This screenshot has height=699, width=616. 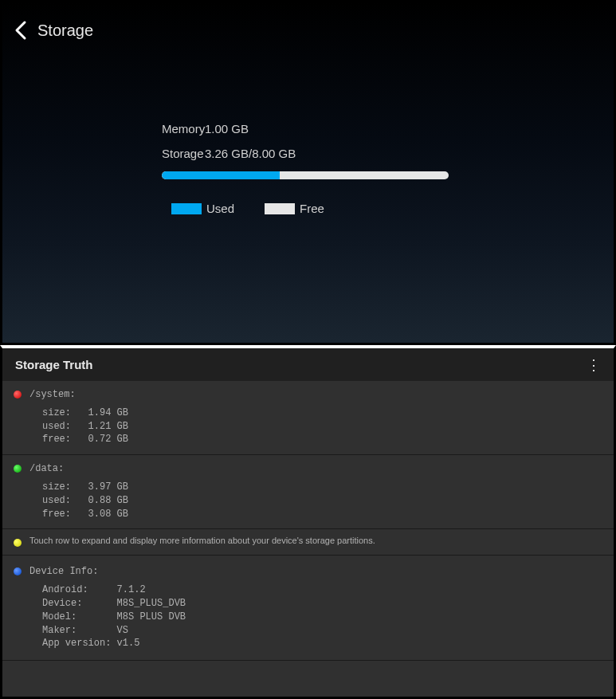 What do you see at coordinates (18, 469) in the screenshot?
I see `green-dot-icon` at bounding box center [18, 469].